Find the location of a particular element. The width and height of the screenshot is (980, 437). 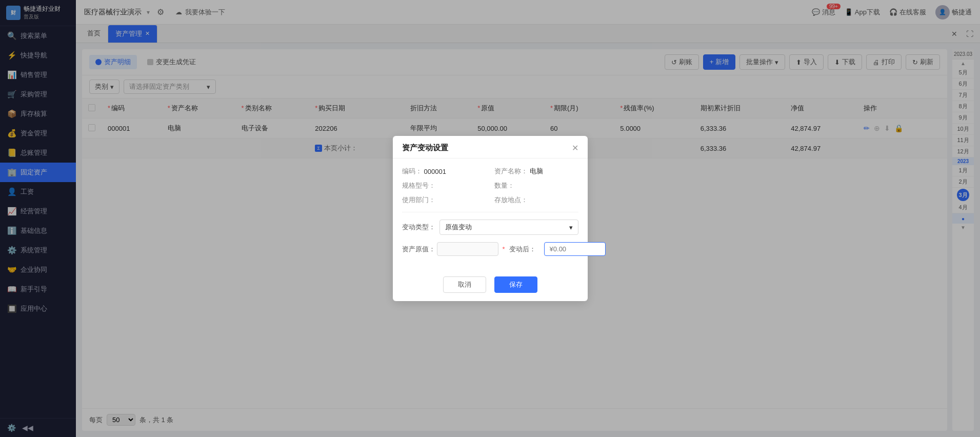

modal-footer: 取消 保存 is located at coordinates (490, 286).